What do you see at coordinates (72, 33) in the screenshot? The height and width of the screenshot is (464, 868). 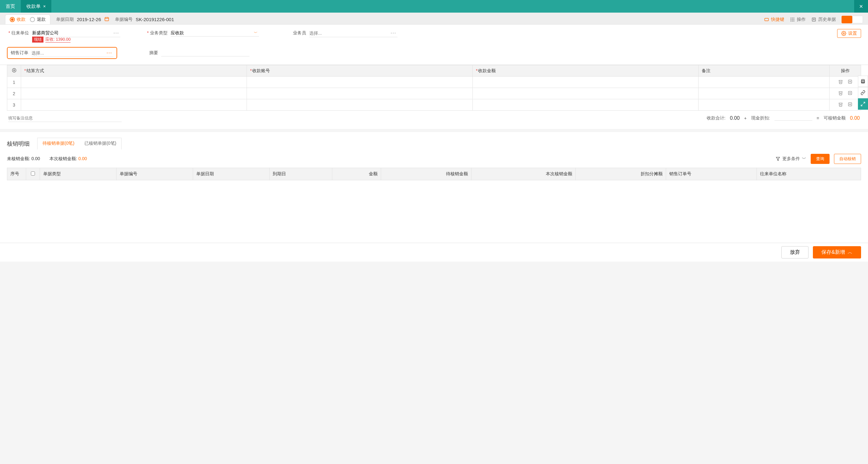 I see `partner-field` at bounding box center [72, 33].